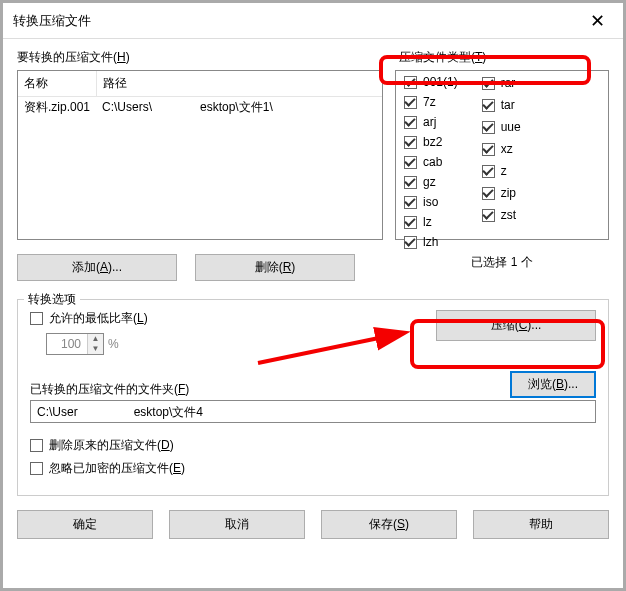 The height and width of the screenshot is (591, 626). I want to click on type-checkbox-zip: zip, so click(502, 193).